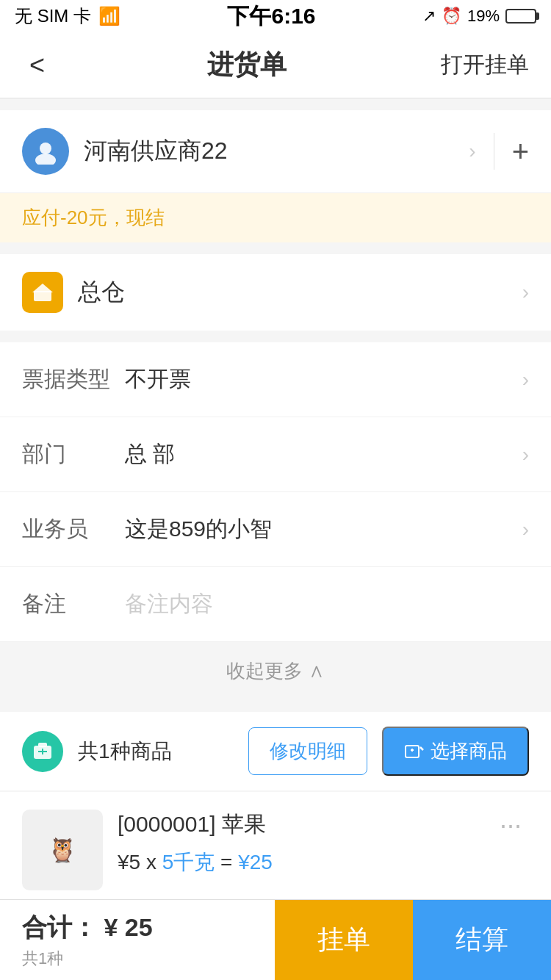  Describe the element at coordinates (323, 454) in the screenshot. I see `dept-value: 总 部` at that location.